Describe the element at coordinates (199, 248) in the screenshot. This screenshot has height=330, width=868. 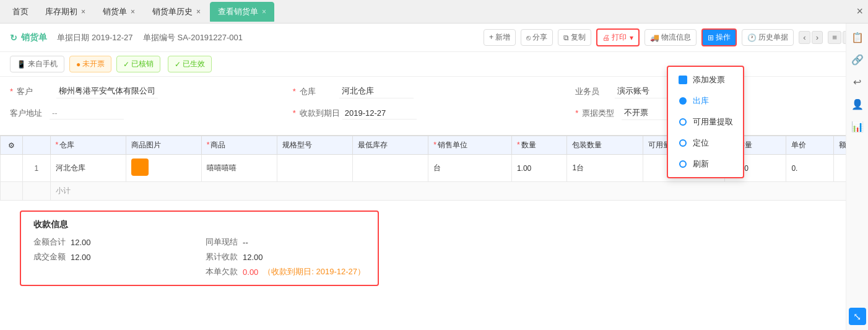
I see `payment-box: 收款信息 金额合计 12.00 同单现结 -- 成交金额 12.00 累计收款 …` at that location.